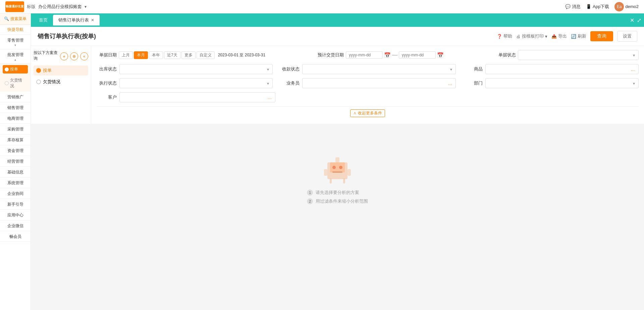  Describe the element at coordinates (126, 55) in the screenshot. I see `date-btn-lastmonth: 上月` at that location.